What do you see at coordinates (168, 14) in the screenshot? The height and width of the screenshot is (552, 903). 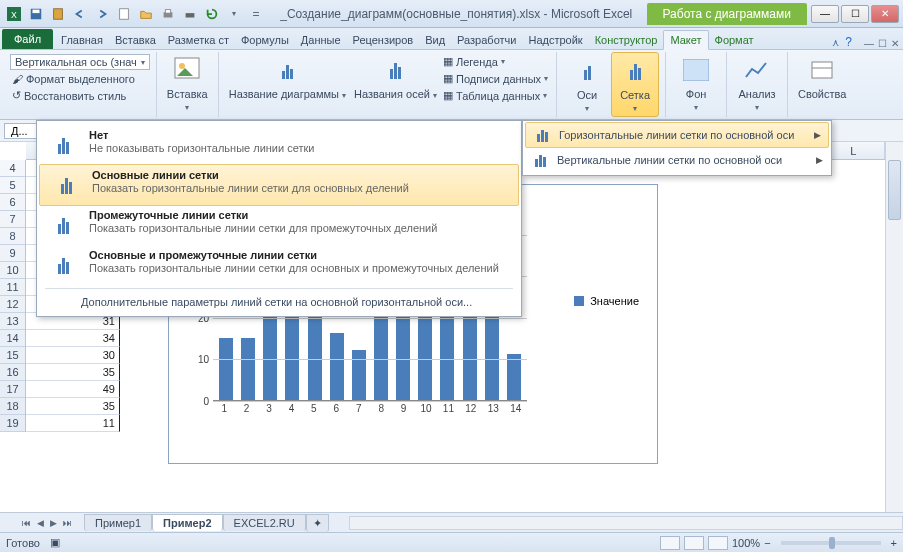 I see `print-preview-icon` at bounding box center [168, 14].